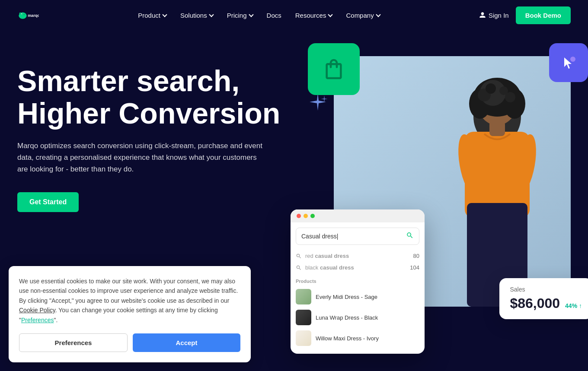  What do you see at coordinates (410, 236) in the screenshot?
I see `search-icon` at bounding box center [410, 236].